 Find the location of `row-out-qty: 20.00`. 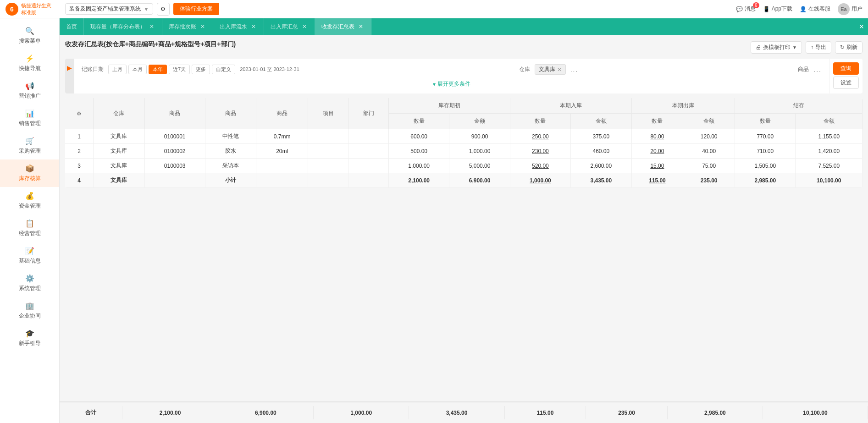

row-out-qty: 20.00 is located at coordinates (658, 151).